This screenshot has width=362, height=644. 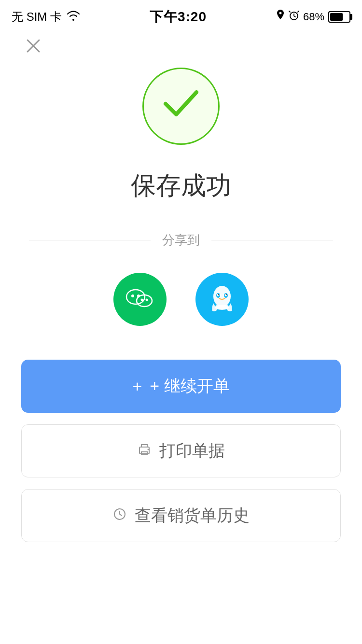 I want to click on print-label: 打印单据, so click(x=192, y=451).